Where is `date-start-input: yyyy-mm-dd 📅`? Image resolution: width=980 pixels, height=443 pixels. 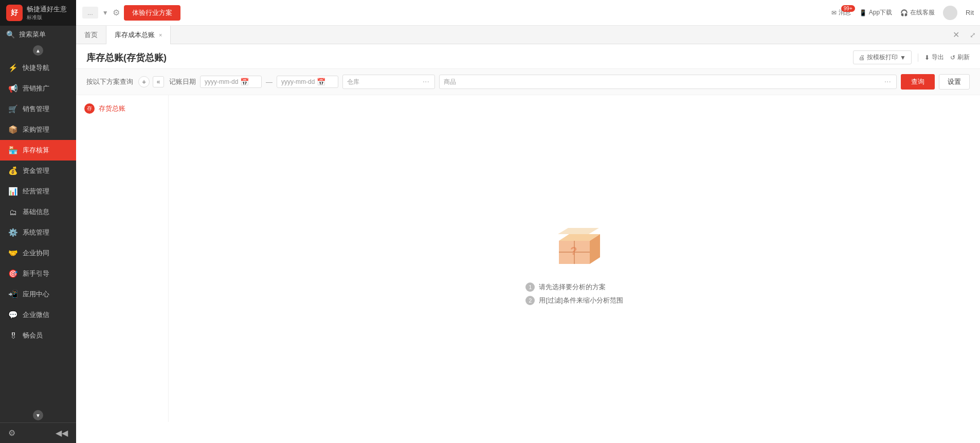 date-start-input: yyyy-mm-dd 📅 is located at coordinates (231, 82).